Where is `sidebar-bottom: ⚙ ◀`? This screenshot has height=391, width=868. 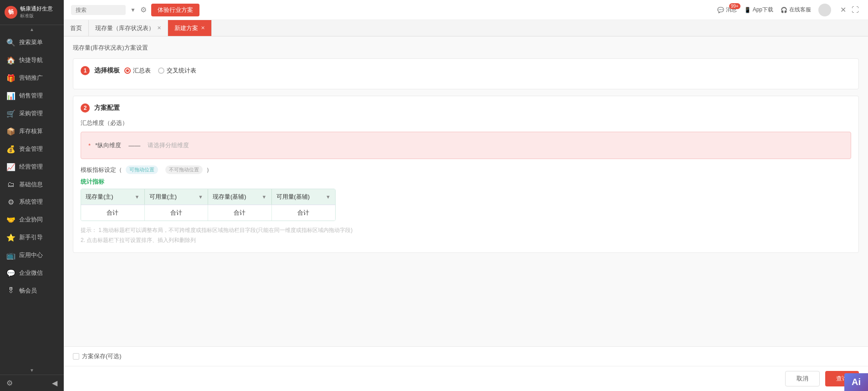 sidebar-bottom: ⚙ ◀ is located at coordinates (32, 383).